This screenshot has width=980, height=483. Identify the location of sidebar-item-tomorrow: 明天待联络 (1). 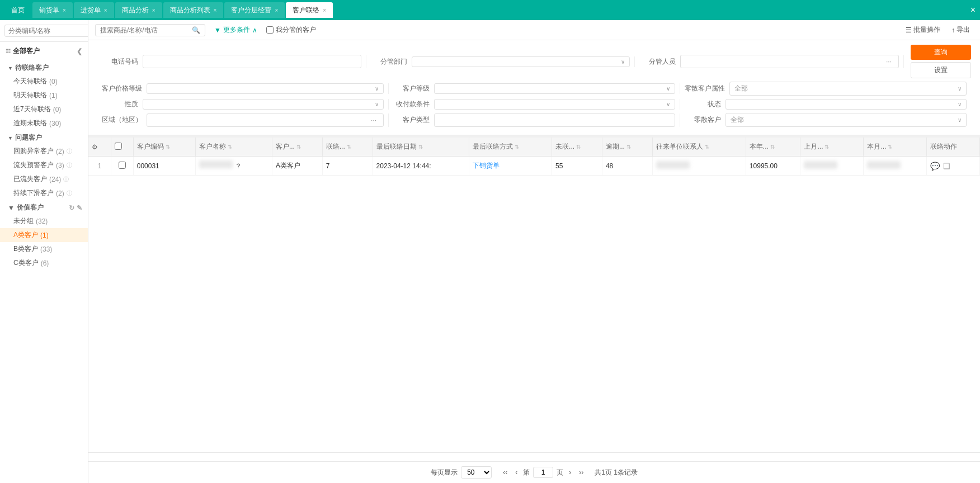
(44, 95).